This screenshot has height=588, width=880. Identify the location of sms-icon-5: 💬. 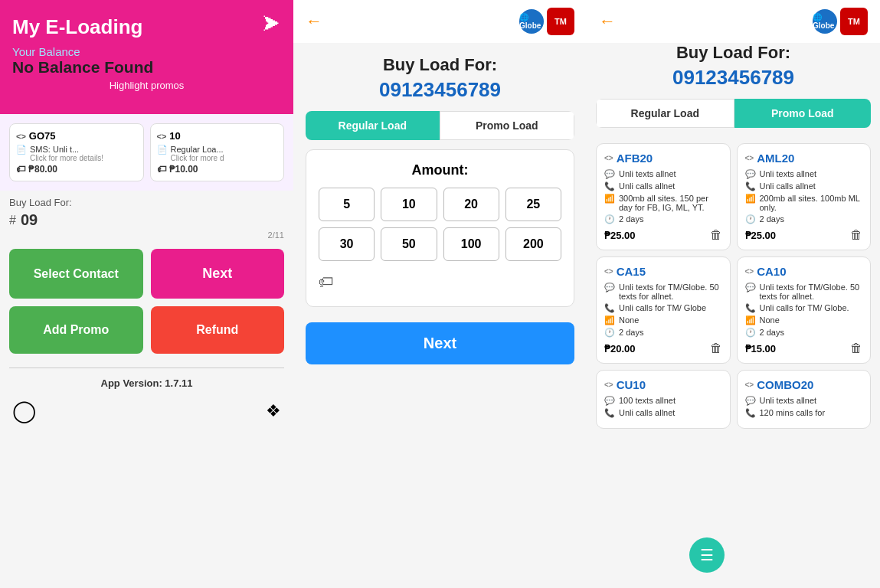
(751, 401).